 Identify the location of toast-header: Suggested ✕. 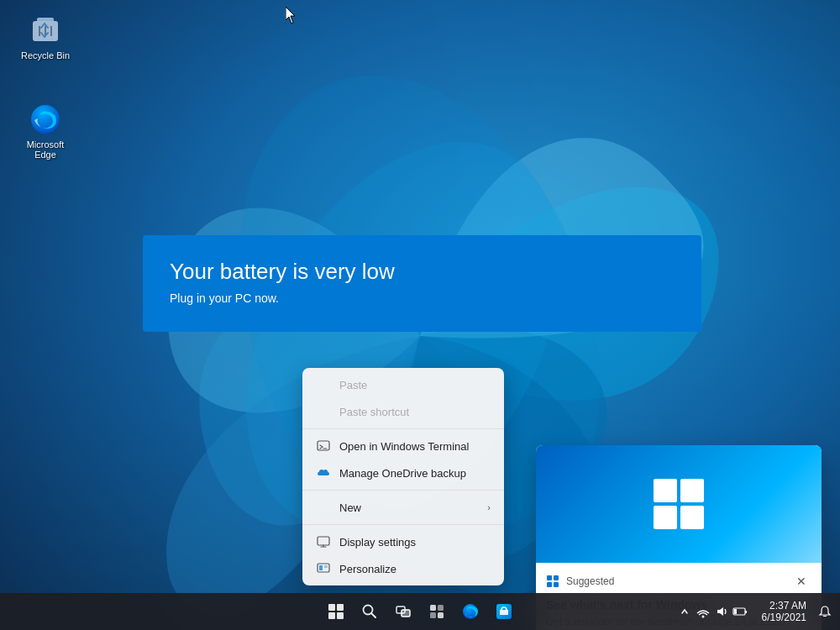
(679, 579).